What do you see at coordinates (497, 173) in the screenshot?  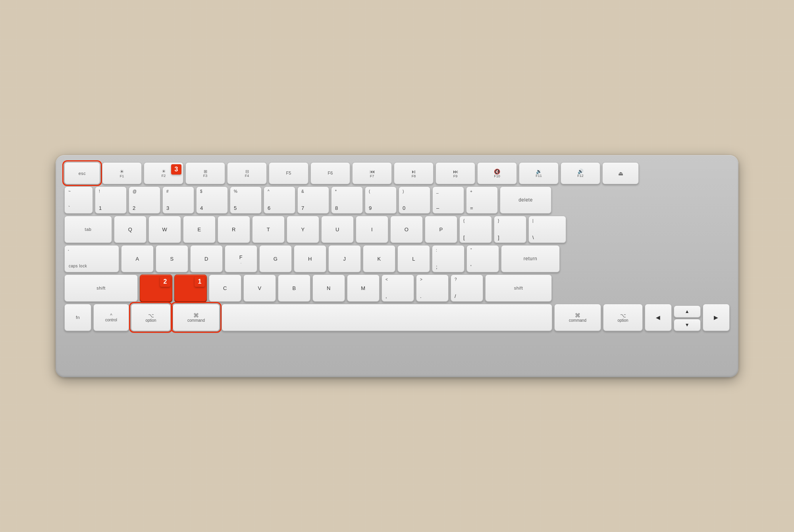 I see `f10-key: 🔇 F10` at bounding box center [497, 173].